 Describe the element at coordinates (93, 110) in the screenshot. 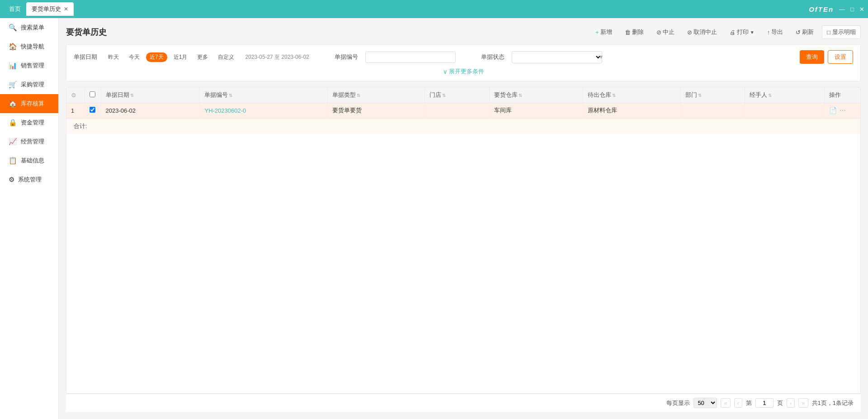

I see `row-checkbox-cell` at that location.